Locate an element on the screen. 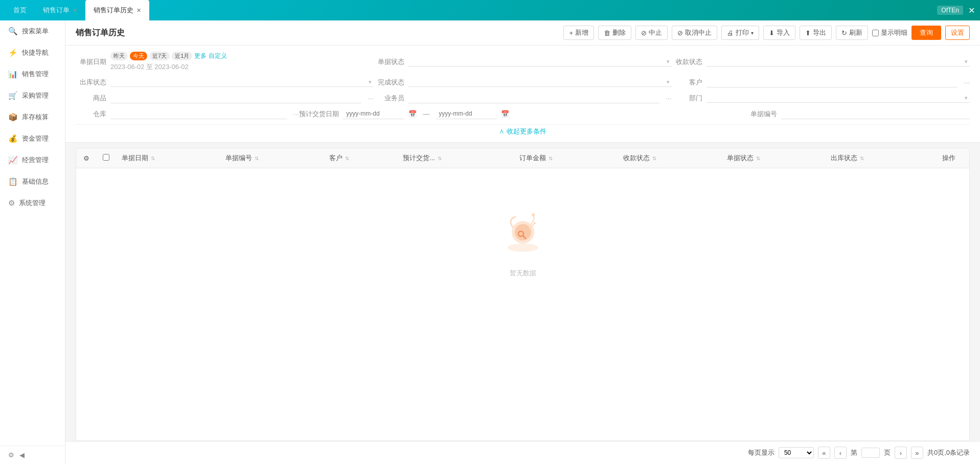  delete-button: 🗑 删除 is located at coordinates (614, 33).